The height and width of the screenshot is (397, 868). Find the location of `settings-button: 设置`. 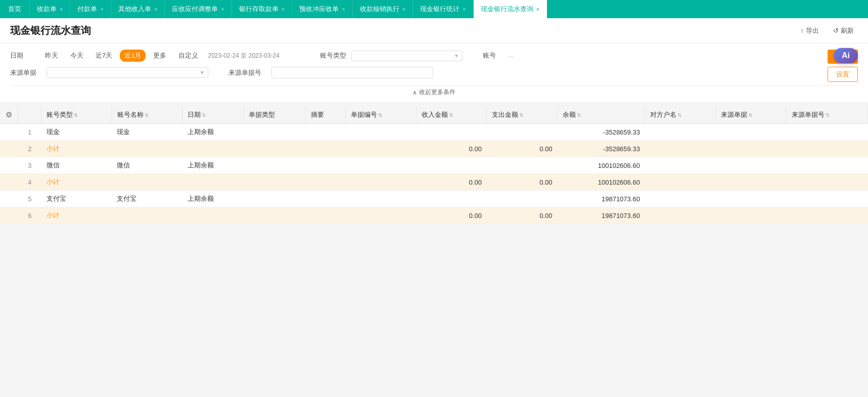

settings-button: 设置 is located at coordinates (843, 74).